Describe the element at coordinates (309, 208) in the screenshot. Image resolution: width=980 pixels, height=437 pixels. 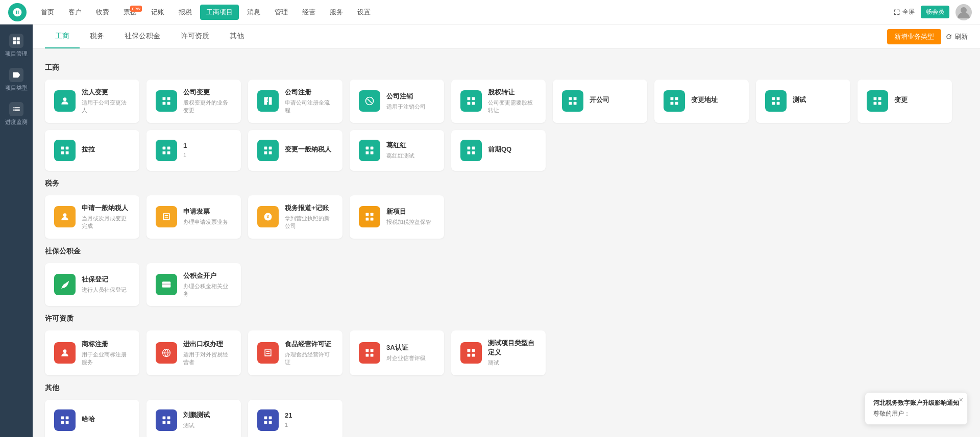
I see `card-title-tax-report: 税务报道+记账` at that location.